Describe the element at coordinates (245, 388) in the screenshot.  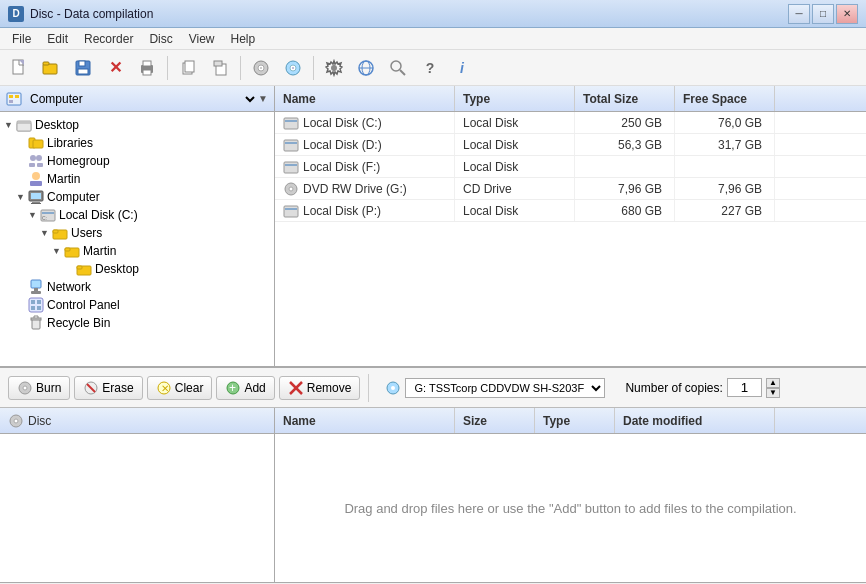
I see `add-button: + Add` at that location.